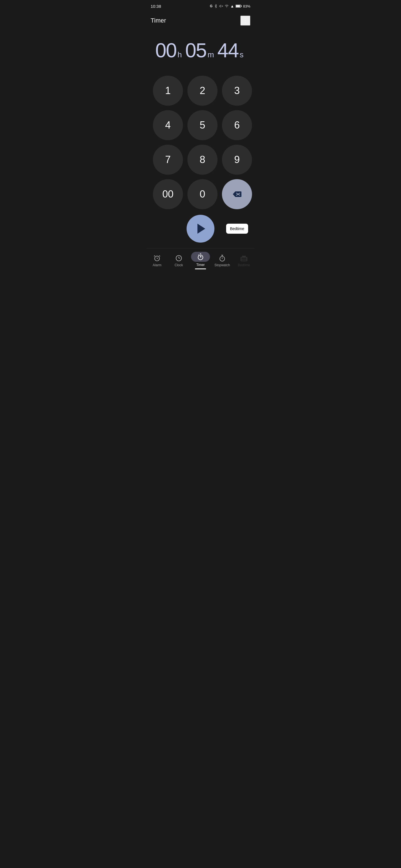 The image size is (401, 868). What do you see at coordinates (237, 91) in the screenshot?
I see `key-3-button: 3` at bounding box center [237, 91].